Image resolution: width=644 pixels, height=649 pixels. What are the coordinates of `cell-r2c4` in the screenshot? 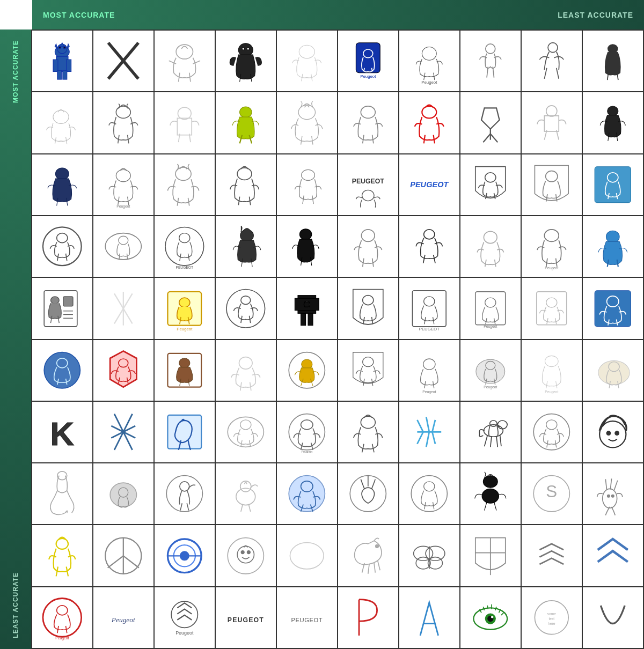 It's located at (307, 185).